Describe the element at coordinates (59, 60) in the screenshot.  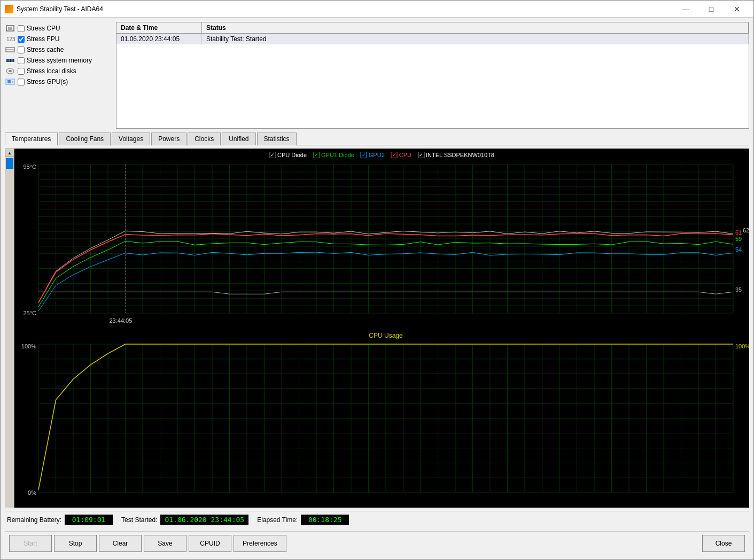
I see `stress-memory-label: Stress system memory` at that location.